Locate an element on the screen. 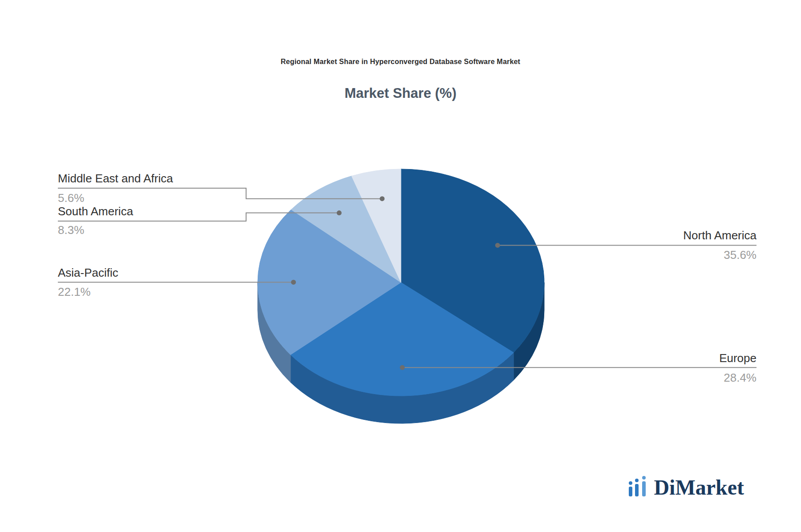  slice-label: Europe is located at coordinates (738, 358).